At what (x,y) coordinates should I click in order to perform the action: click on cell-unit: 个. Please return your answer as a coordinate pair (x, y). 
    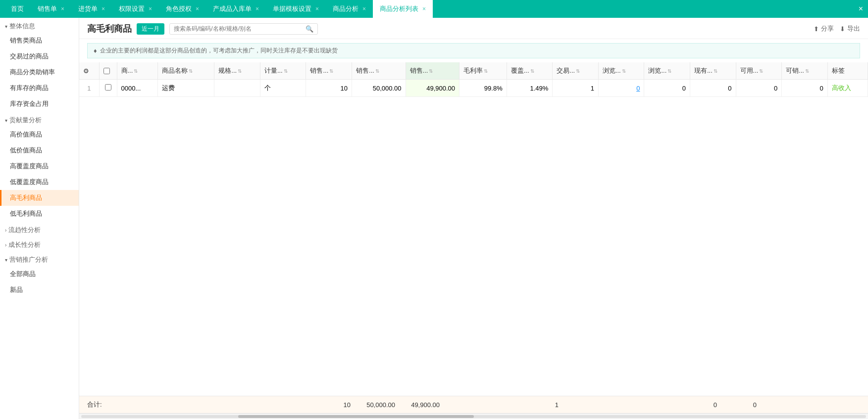
    Looking at the image, I should click on (283, 88).